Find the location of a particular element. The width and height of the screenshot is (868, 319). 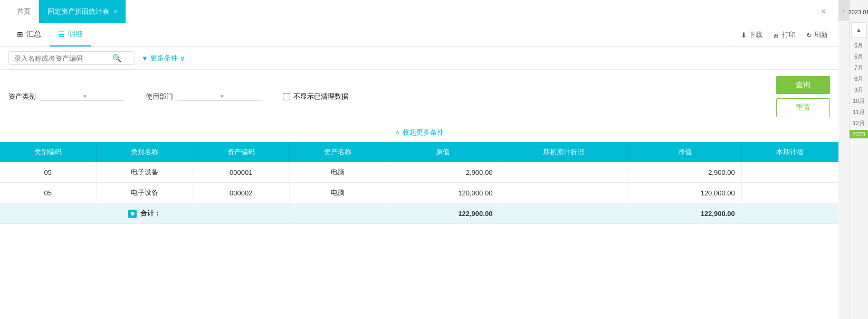

sidebar-month-item: 10月 is located at coordinates (859, 101).